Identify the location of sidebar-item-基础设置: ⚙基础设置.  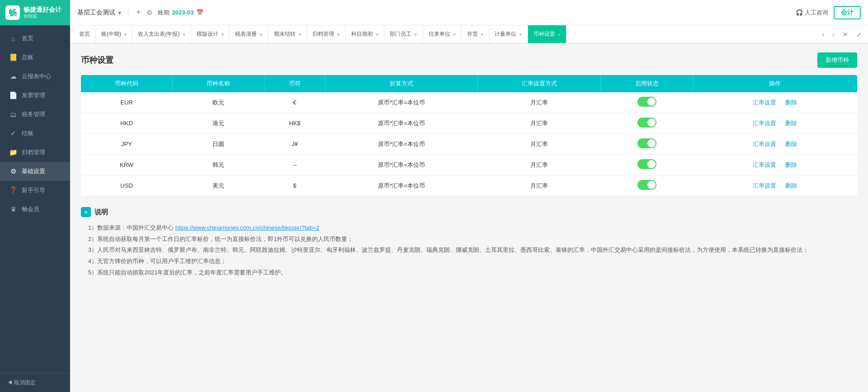
(35, 171).